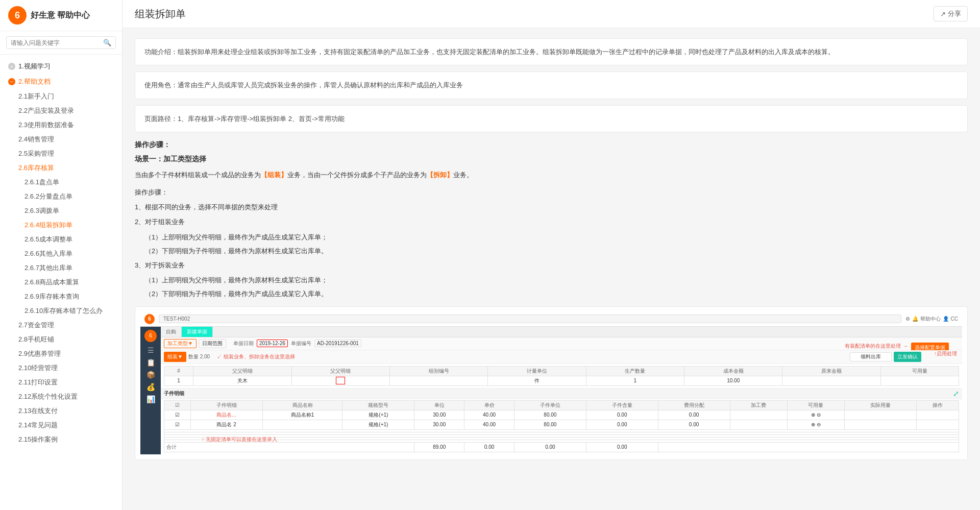 The width and height of the screenshot is (980, 510). I want to click on sim-lower-footer: 合计 89.00 0.00 0.00 0.00, so click(561, 447).